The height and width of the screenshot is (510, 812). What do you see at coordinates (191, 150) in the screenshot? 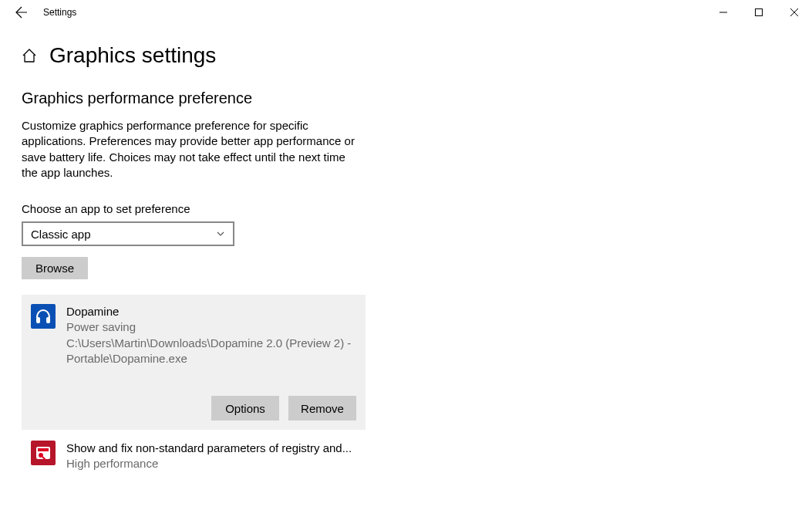
I see `section-description: Customize graphics performance preferenc…` at bounding box center [191, 150].